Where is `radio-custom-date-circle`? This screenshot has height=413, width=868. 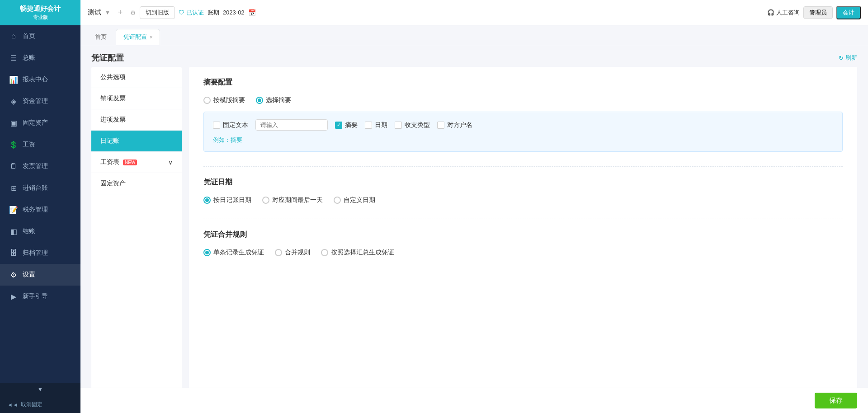
radio-custom-date-circle is located at coordinates (337, 200).